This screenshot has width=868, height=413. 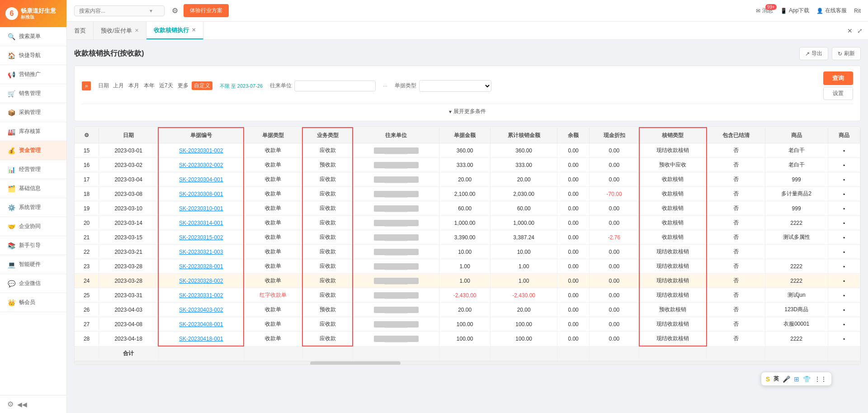 What do you see at coordinates (201, 281) in the screenshot?
I see `voucher-link: SK-20230328-002` at bounding box center [201, 281].